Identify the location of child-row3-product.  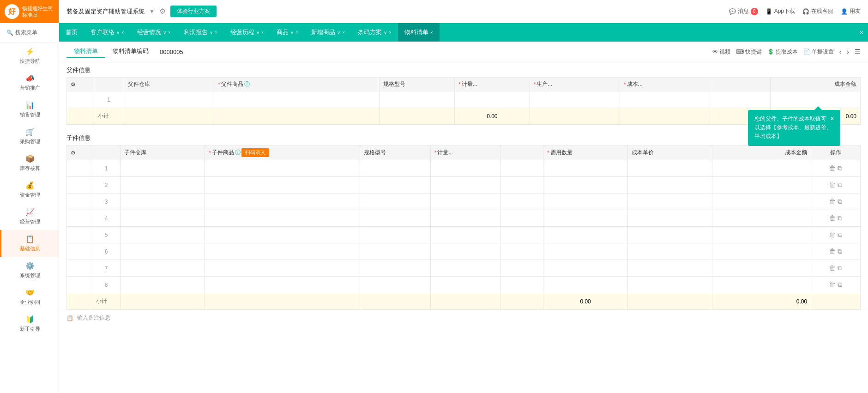
(283, 202).